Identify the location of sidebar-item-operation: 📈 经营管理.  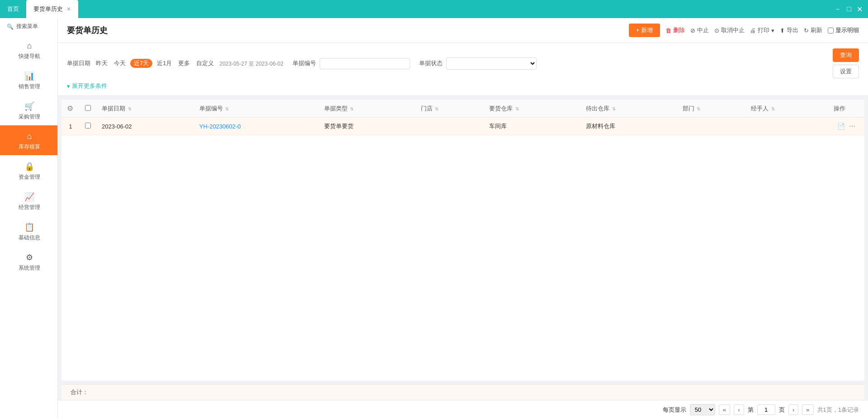
(29, 201).